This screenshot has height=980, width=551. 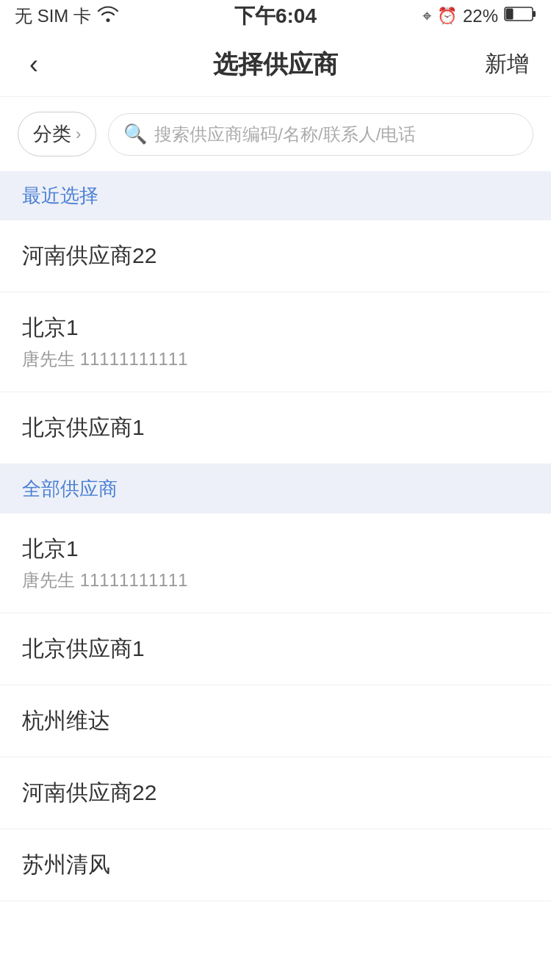 What do you see at coordinates (276, 65) in the screenshot?
I see `nav-bar: ‹ 选择供应商 新增` at bounding box center [276, 65].